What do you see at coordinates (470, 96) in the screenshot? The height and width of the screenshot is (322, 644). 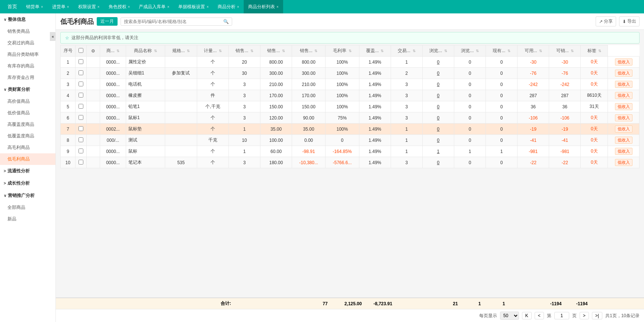 I see `cell-browse1: 0` at bounding box center [470, 96].